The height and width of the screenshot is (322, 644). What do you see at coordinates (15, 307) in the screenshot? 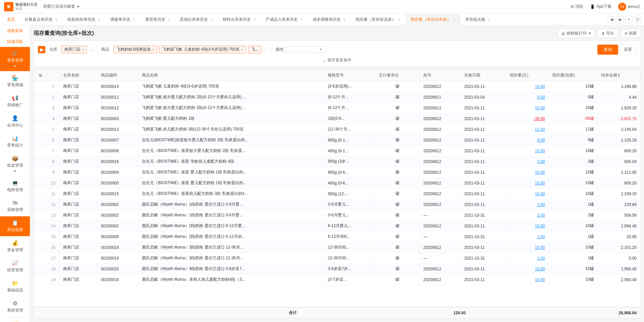
I see `sidebar-item-system: ⚙ 系统管理` at bounding box center [15, 307].